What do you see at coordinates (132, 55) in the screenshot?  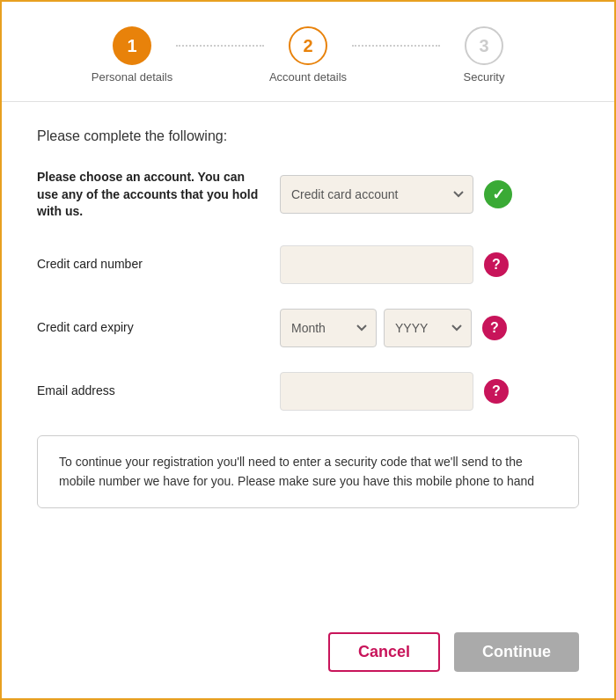 I see `step-1: 1 Personal details` at bounding box center [132, 55].